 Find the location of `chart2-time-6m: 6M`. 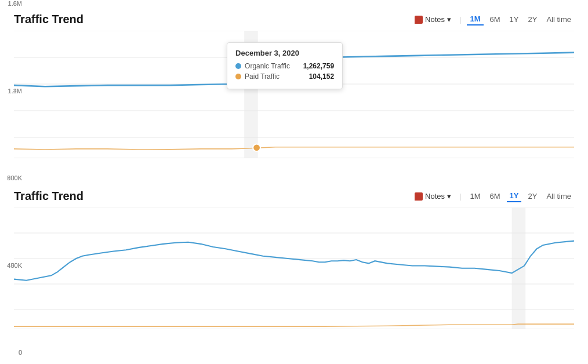

chart2-time-6m: 6M is located at coordinates (495, 196).